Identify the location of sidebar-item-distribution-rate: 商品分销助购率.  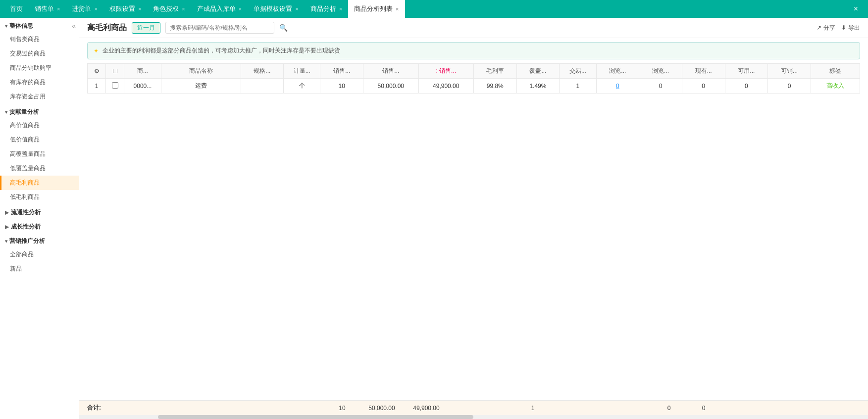
(40, 68).